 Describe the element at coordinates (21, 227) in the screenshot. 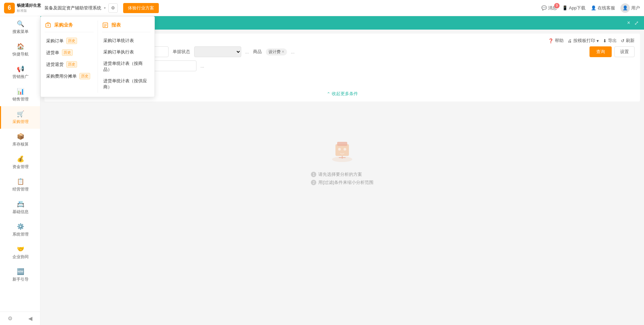

I see `system-icon: ⚙️` at that location.